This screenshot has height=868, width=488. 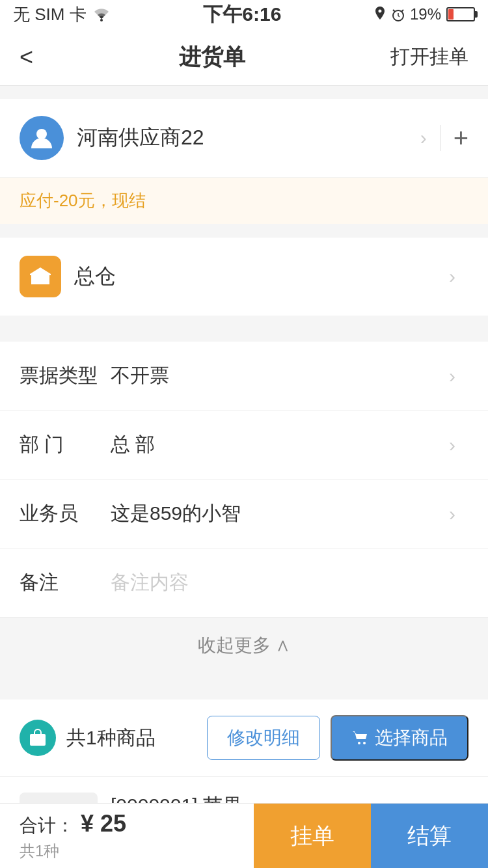 What do you see at coordinates (249, 138) in the screenshot?
I see `supplier-name: 河南供应商22` at bounding box center [249, 138].